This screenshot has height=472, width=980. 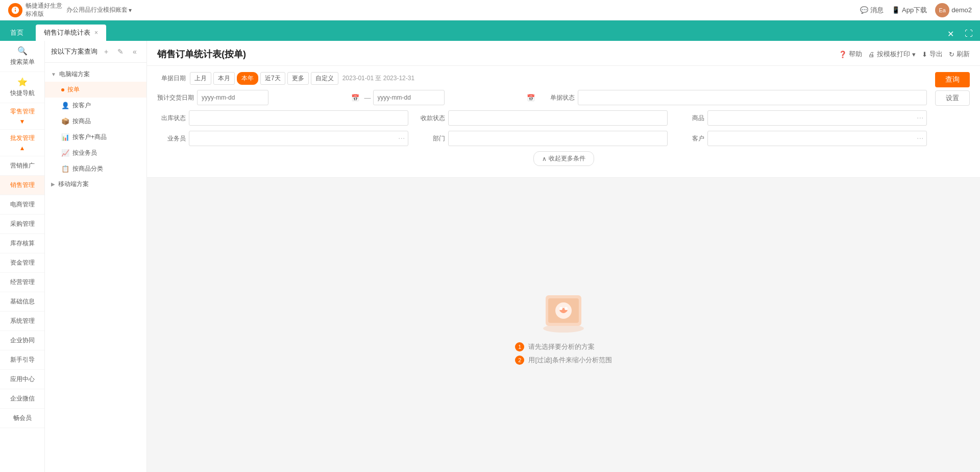 What do you see at coordinates (950, 34) in the screenshot?
I see `tab-minimize-button: ✕` at bounding box center [950, 34].